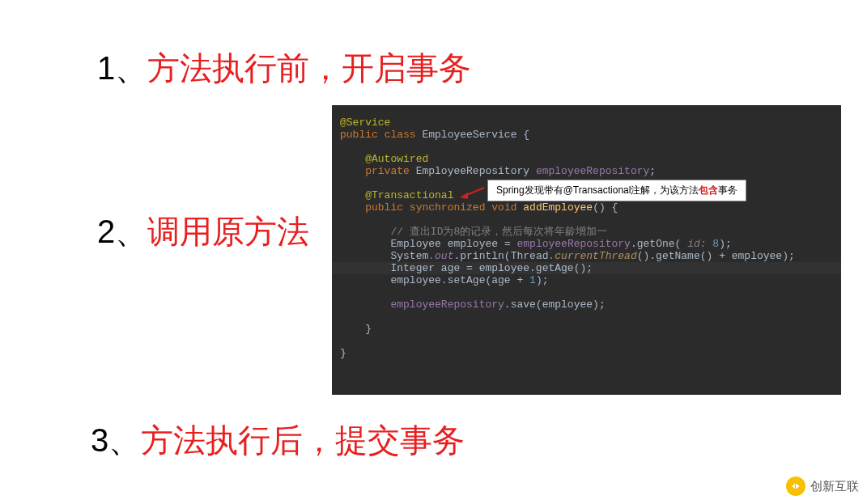  Describe the element at coordinates (728, 190) in the screenshot. I see `tooltip-post: 事务` at that location.